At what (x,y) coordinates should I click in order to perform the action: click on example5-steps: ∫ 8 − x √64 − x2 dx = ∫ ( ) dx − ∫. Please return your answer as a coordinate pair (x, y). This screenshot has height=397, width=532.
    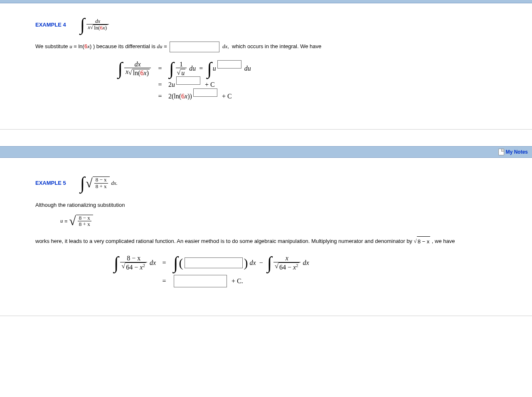
    Looking at the image, I should click on (283, 271).